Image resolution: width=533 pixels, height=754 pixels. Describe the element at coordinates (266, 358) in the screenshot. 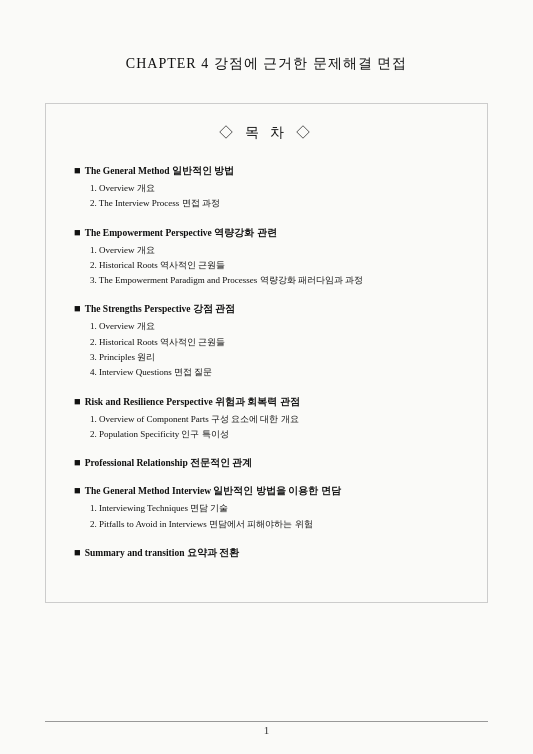

I see `section-item: 3. Principles 원리` at that location.